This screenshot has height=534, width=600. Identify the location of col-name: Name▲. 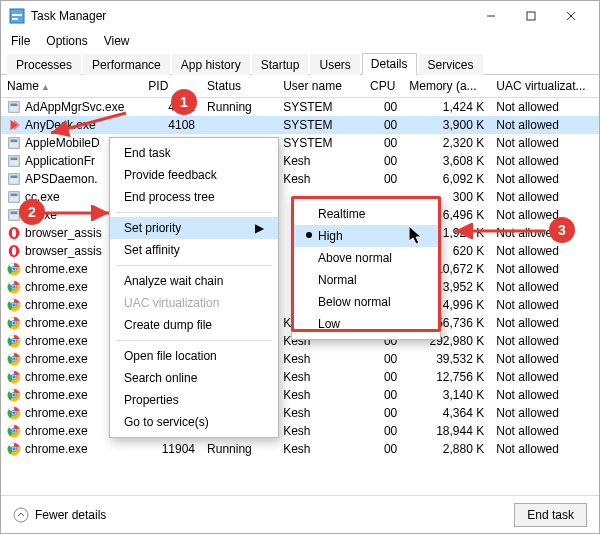
(72, 86).